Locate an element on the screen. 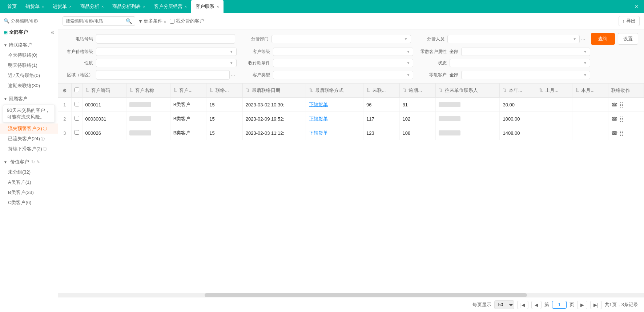  table-settings-icon: ⚙ is located at coordinates (65, 91).